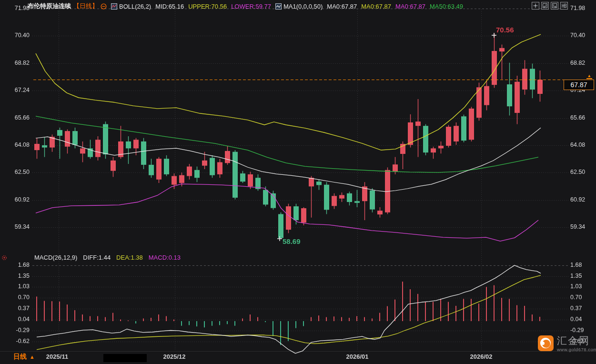 The width and height of the screenshot is (596, 364). What do you see at coordinates (505, 30) in the screenshot?
I see `high-price-annotation: 70.56` at bounding box center [505, 30].